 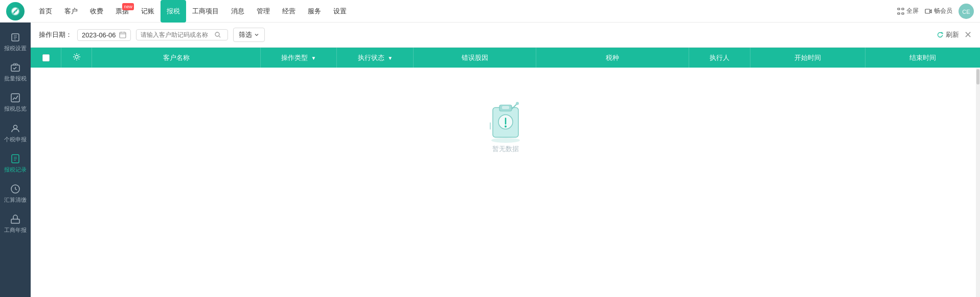 I want to click on fullscreen-label: 全屏, so click(x=913, y=11).